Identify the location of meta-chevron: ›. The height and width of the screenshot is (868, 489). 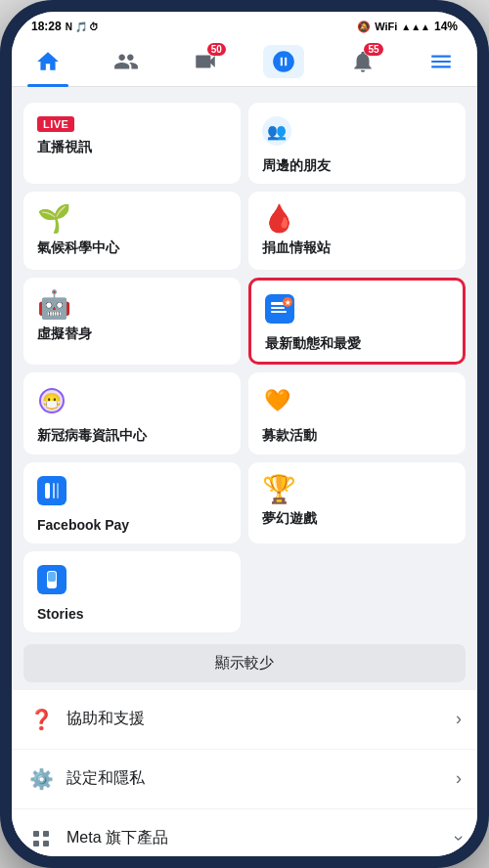
(460, 839).